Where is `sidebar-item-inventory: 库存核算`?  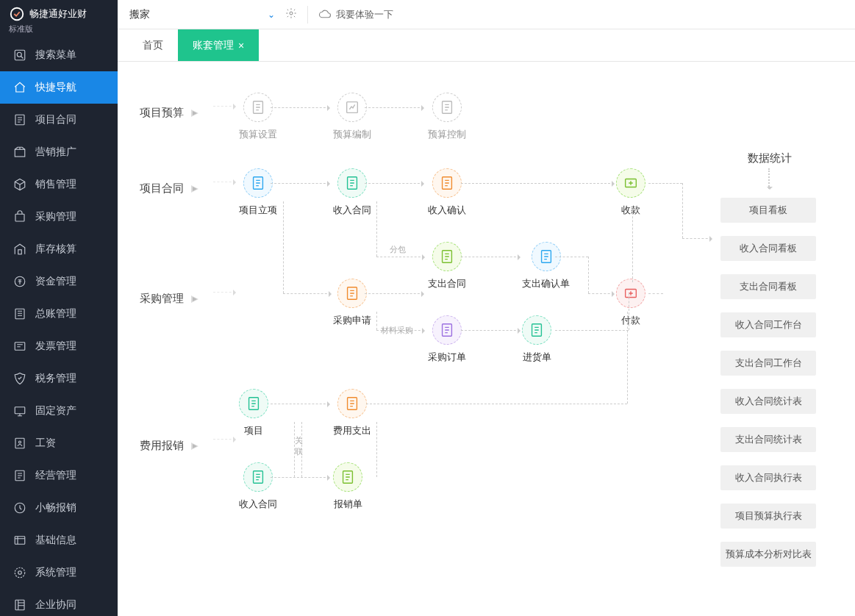
sidebar-item-inventory: 库存核算 is located at coordinates (59, 249).